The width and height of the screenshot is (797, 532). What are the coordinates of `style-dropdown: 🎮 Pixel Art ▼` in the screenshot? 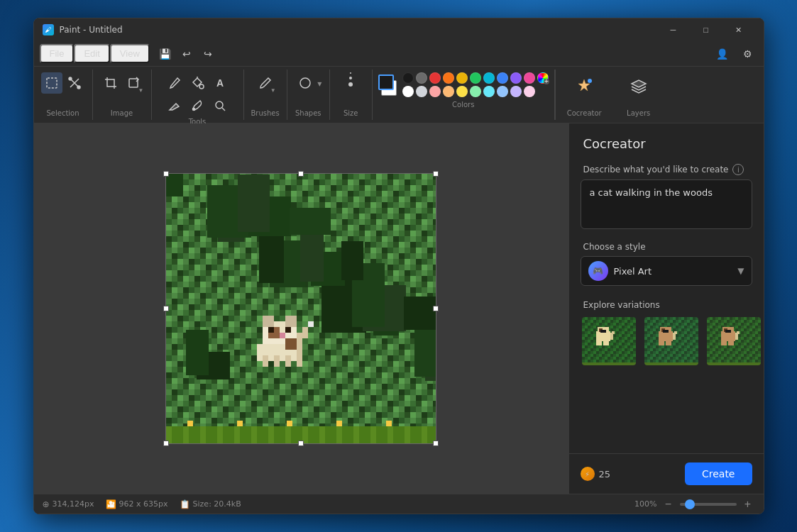 It's located at (666, 271).